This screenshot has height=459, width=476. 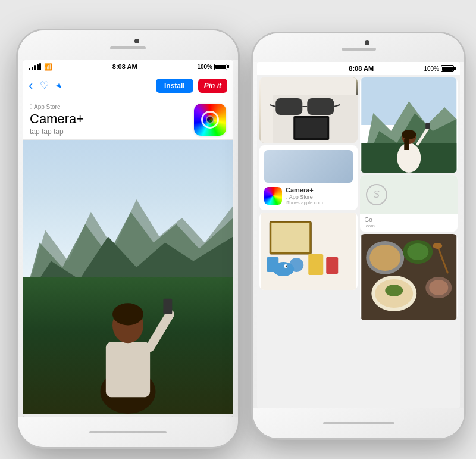 What do you see at coordinates (308, 196) in the screenshot?
I see `pin-app-info-row: Camera+  App Store iTunes.apple.com` at bounding box center [308, 196].